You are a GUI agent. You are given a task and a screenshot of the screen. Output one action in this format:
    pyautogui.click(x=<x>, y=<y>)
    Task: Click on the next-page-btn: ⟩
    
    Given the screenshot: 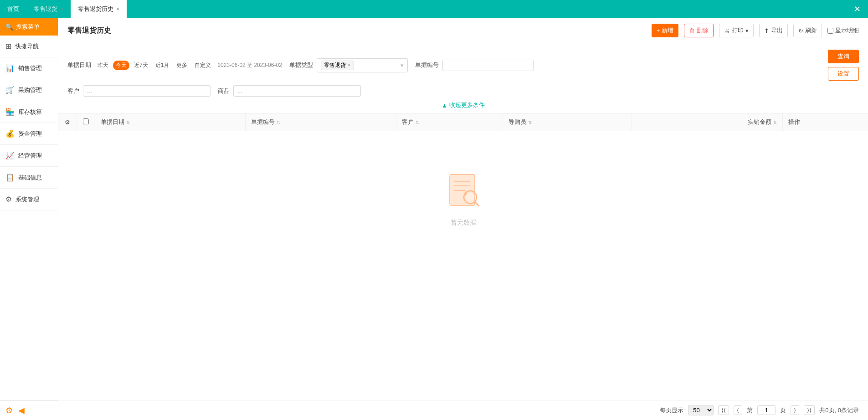 What is the action you would take?
    pyautogui.click(x=795, y=410)
    